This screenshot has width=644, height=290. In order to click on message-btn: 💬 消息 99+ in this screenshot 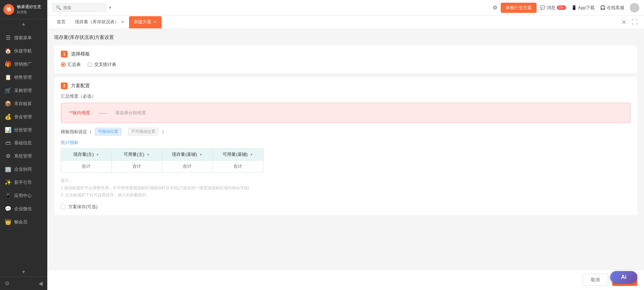, I will do `click(553, 8)`.